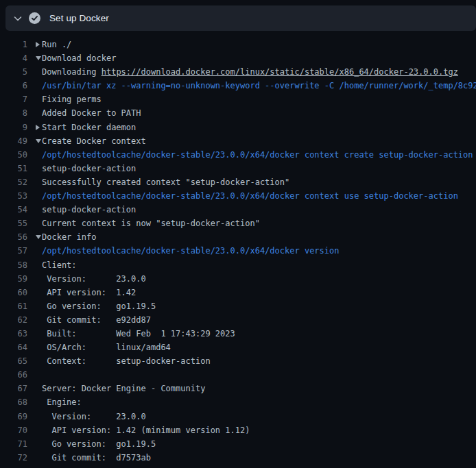 The width and height of the screenshot is (476, 468). I want to click on log-line: 71 Go version: go1.19.5, so click(238, 444).